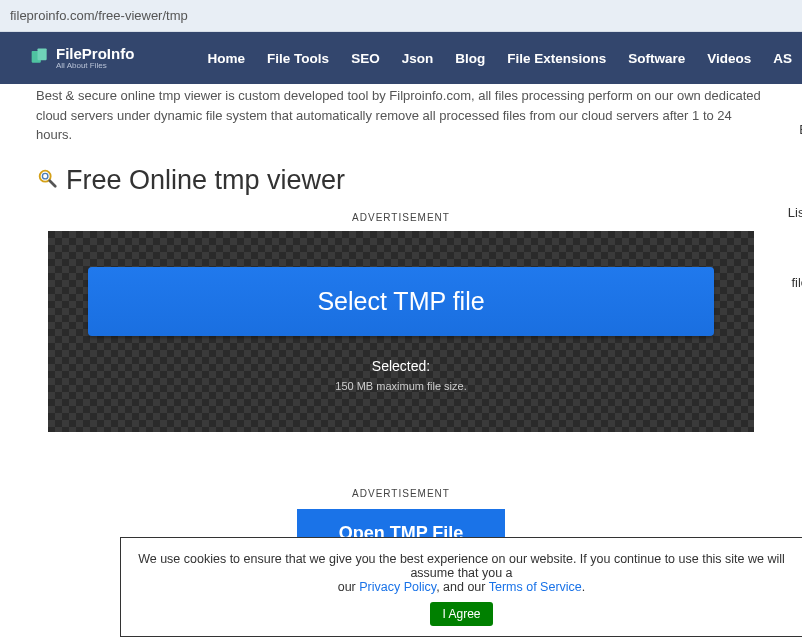  What do you see at coordinates (298, 58) in the screenshot?
I see `nav-file-tools: File Tools` at bounding box center [298, 58].